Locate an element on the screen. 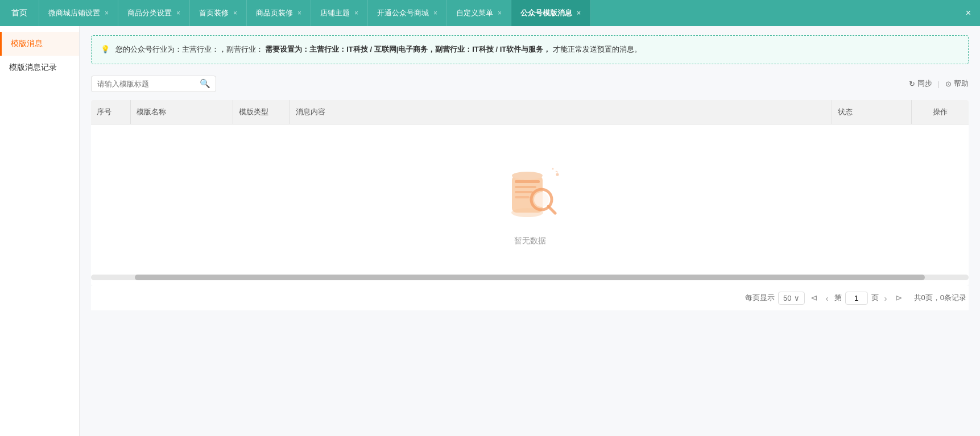 The height and width of the screenshot is (436, 980). notice-highlight: 需要设置为：主营行业：IT科技 / 互联网|电子商务，副营行业：IT科技 / I… is located at coordinates (408, 49).